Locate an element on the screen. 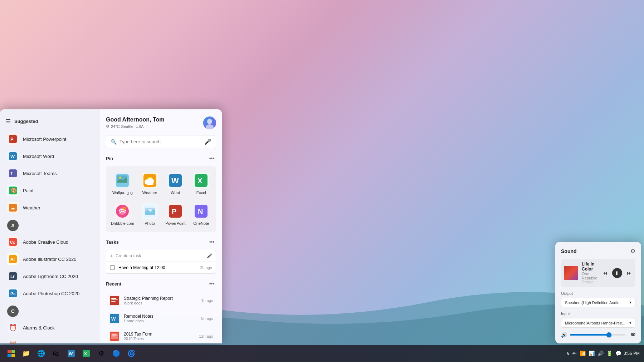 This screenshot has height=362, width=644. wifi-icon: 📶 is located at coordinates (582, 353).